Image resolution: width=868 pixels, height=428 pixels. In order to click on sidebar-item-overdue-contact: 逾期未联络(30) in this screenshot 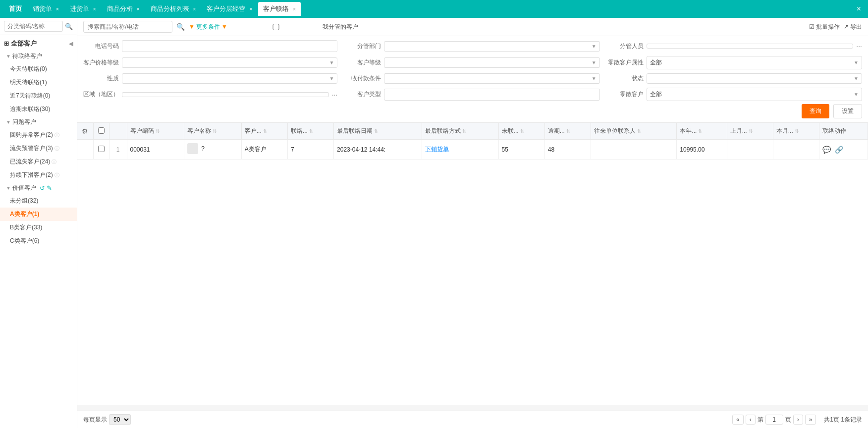, I will do `click(39, 109)`.